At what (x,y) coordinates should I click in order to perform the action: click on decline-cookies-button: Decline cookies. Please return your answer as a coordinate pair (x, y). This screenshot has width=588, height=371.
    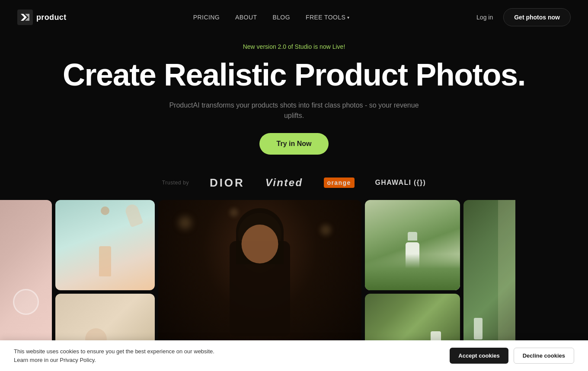
    Looking at the image, I should click on (544, 356).